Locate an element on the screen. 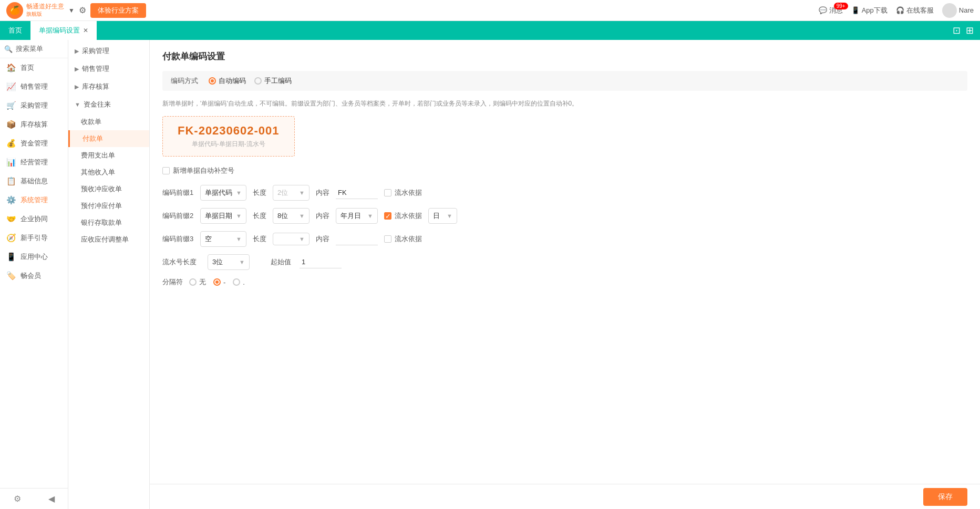 The height and width of the screenshot is (509, 980). guide-icon: 🧭 is located at coordinates (12, 238).